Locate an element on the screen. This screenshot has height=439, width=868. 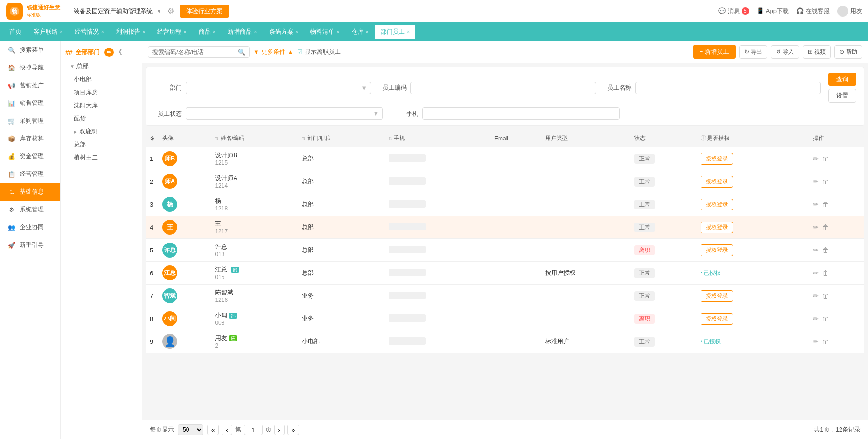
more-filter-button: ▼ 更多条件 ▲ is located at coordinates (273, 52).